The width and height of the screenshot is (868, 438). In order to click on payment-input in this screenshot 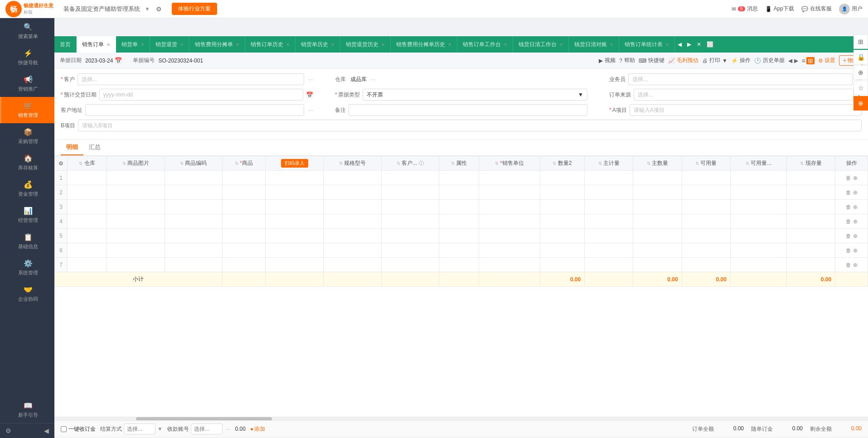, I will do `click(140, 429)`.